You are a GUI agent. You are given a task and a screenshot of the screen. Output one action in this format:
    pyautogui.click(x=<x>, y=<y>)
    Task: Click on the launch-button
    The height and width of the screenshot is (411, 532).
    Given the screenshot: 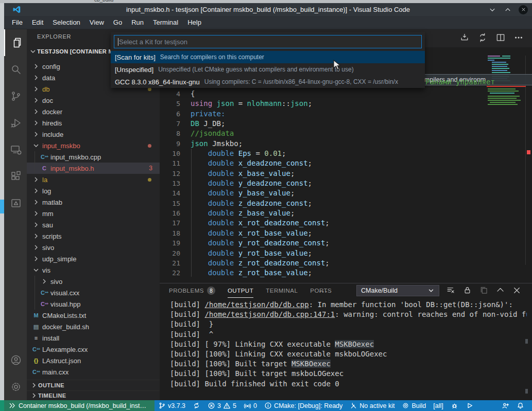 What is the action you would take?
    pyautogui.click(x=470, y=405)
    